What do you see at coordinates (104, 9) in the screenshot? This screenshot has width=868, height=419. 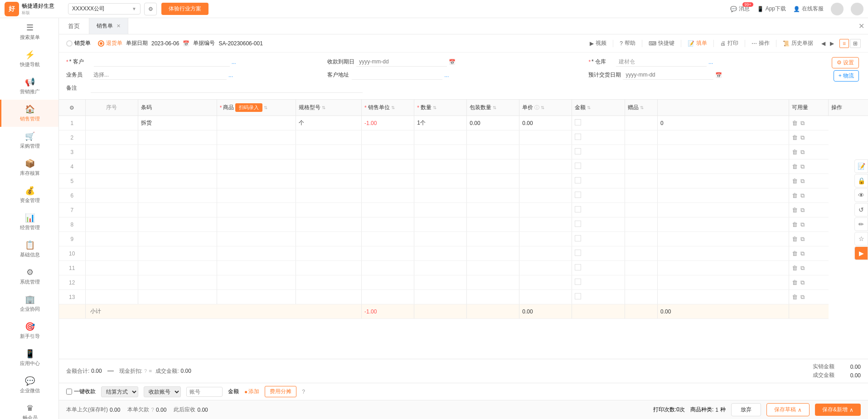 I see `company-selector: XXXXXX公司 ▼` at bounding box center [104, 9].